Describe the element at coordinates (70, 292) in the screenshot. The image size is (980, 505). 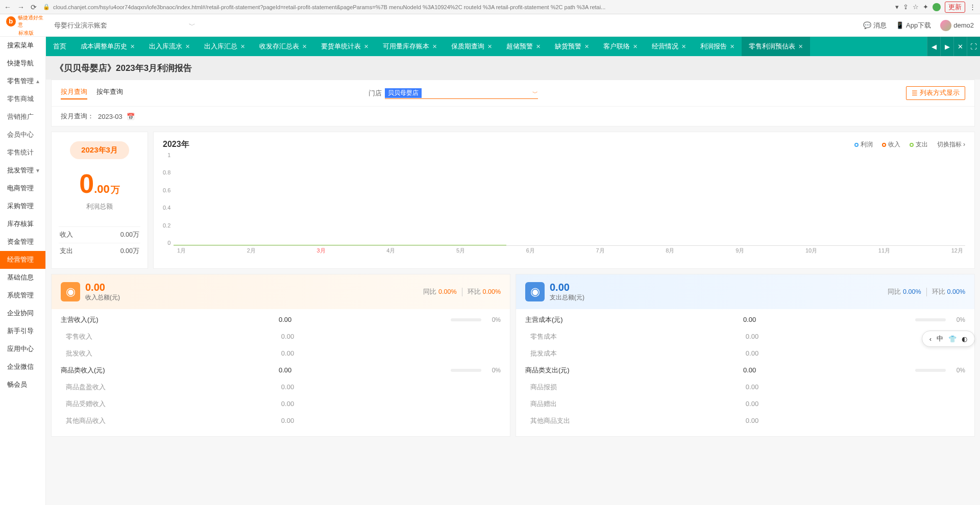
I see `income-icon: ◉` at that location.